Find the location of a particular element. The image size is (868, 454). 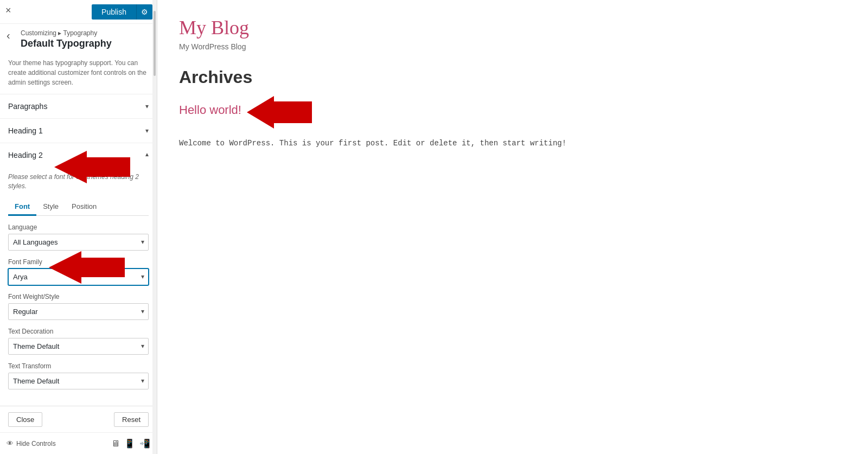

publish-button: Publish is located at coordinates (114, 12).